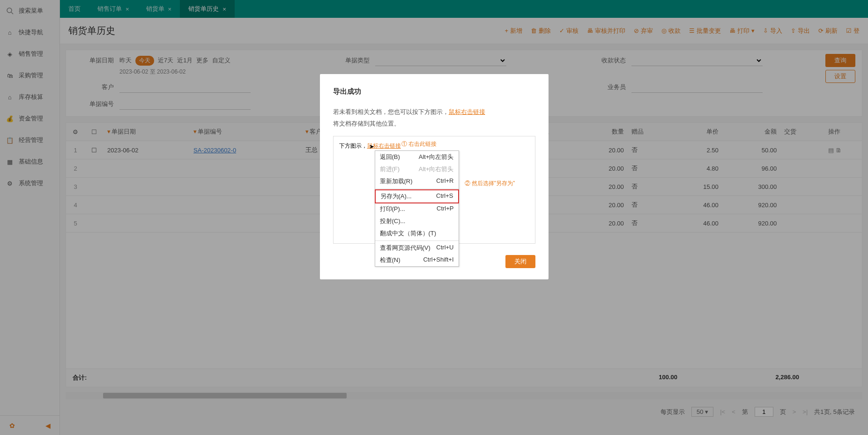 This screenshot has height=435, width=868. What do you see at coordinates (520, 262) in the screenshot?
I see `close-button: 关闭` at bounding box center [520, 262].